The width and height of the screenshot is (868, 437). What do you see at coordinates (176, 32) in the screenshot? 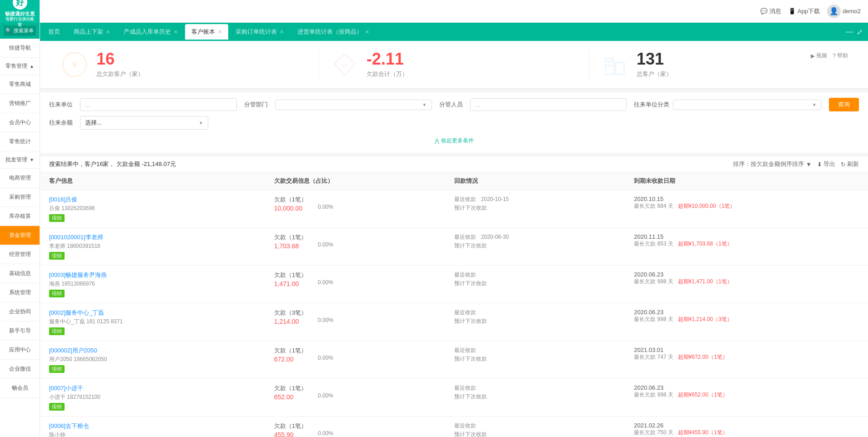
I see `tab-close-production: ✕` at bounding box center [176, 32].